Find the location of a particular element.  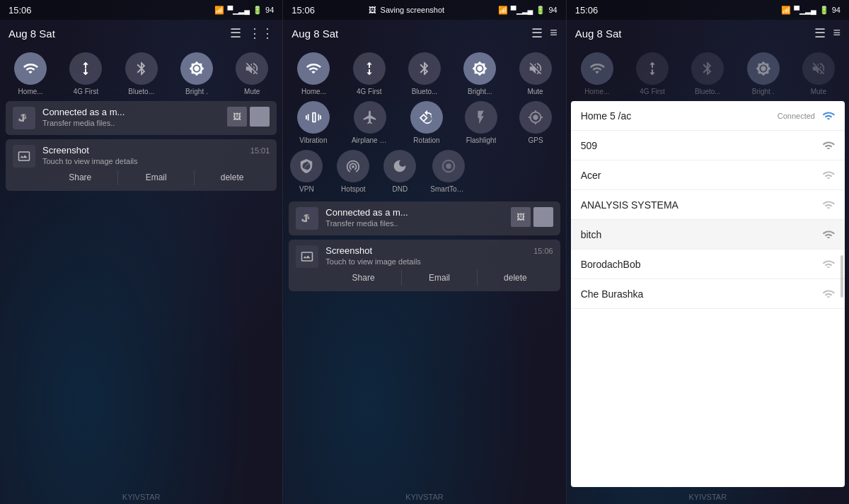

toggle-gps-label-2: GPS is located at coordinates (536, 140).